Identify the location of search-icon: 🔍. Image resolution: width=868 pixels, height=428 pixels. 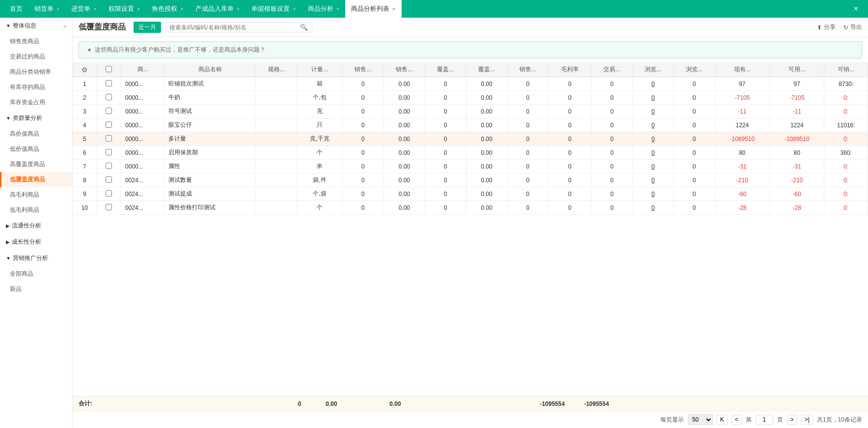
(304, 28).